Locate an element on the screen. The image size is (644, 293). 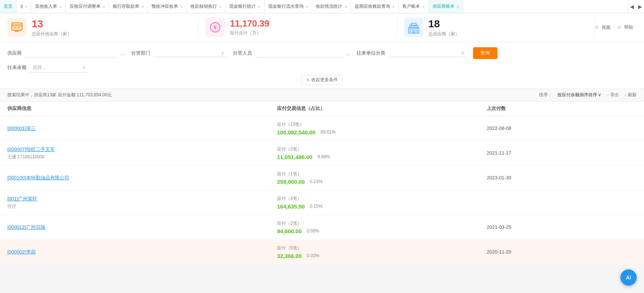
col-header-lastpay: 上次付数 is located at coordinates (561, 108).